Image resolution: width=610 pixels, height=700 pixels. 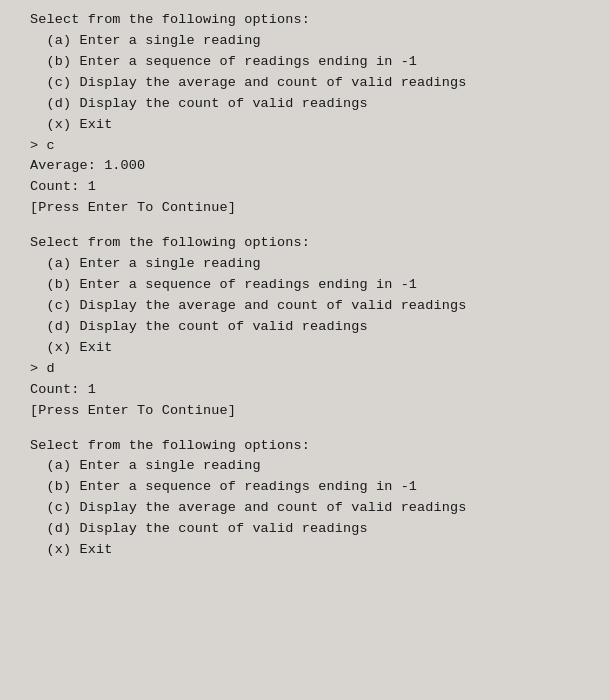 I want to click on user-input-c: > c, so click(x=310, y=146).